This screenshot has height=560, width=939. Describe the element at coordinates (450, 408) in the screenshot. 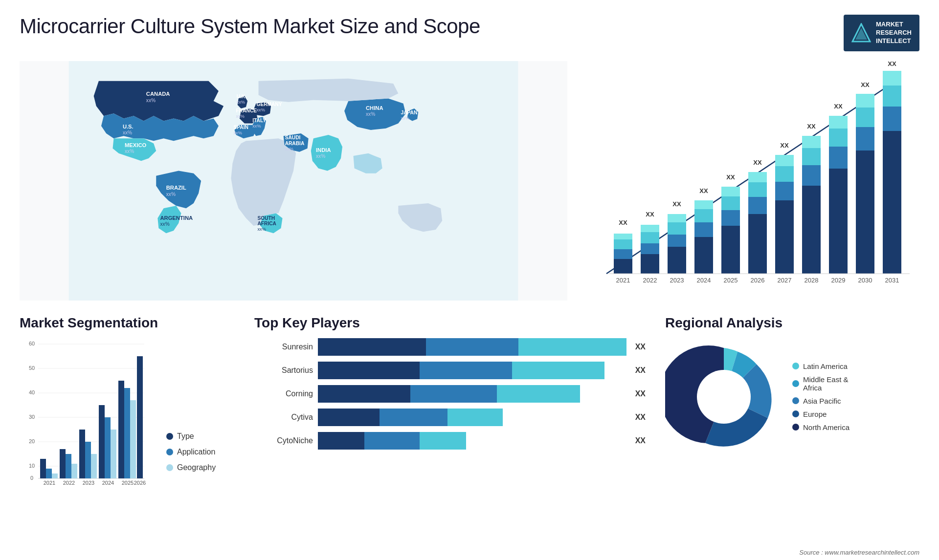

I see `key-players-container: Top Key Players Sunresin XX Sartorius` at that location.